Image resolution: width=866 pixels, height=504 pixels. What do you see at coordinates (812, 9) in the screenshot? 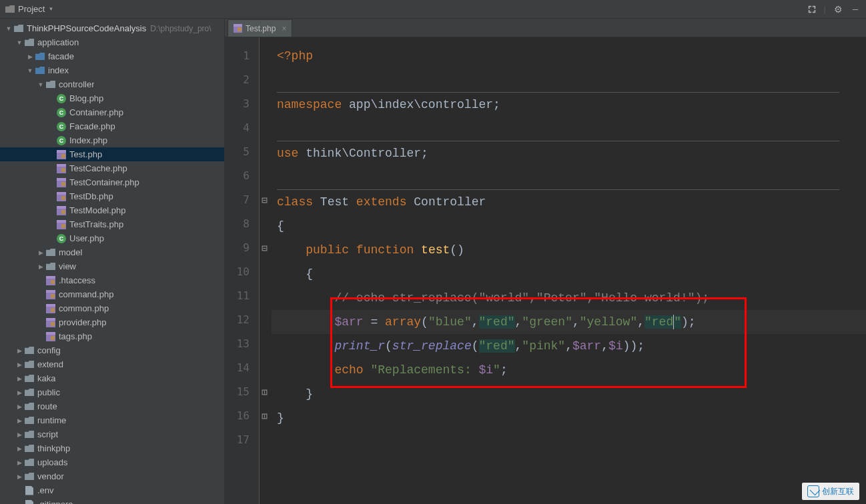
I see `collapse-icon` at bounding box center [812, 9].